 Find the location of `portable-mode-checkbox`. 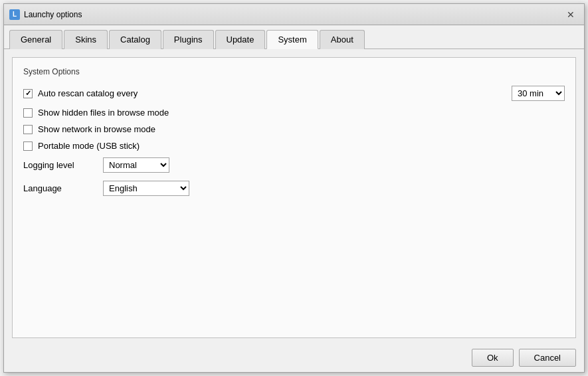

portable-mode-checkbox is located at coordinates (28, 146).